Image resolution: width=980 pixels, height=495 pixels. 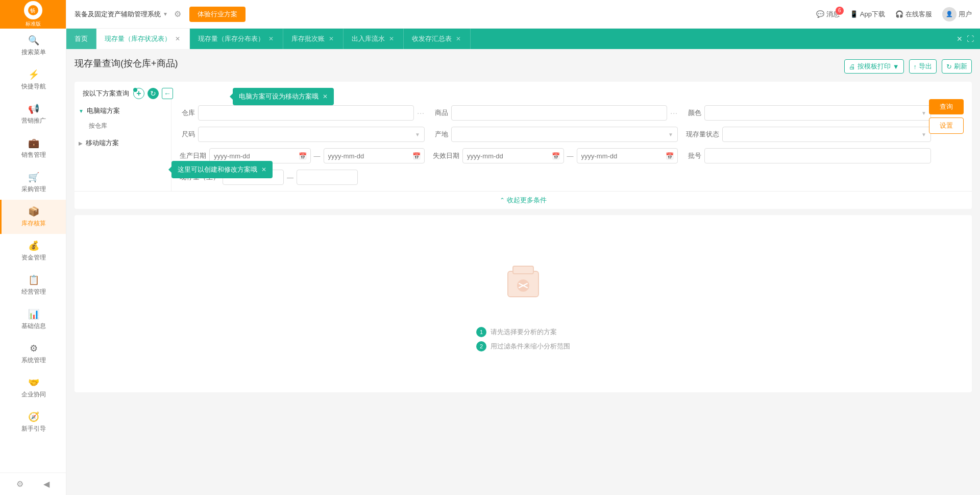 What do you see at coordinates (555, 156) in the screenshot?
I see `expire-date-field: 失效日期 📅 — 📅` at bounding box center [555, 156].